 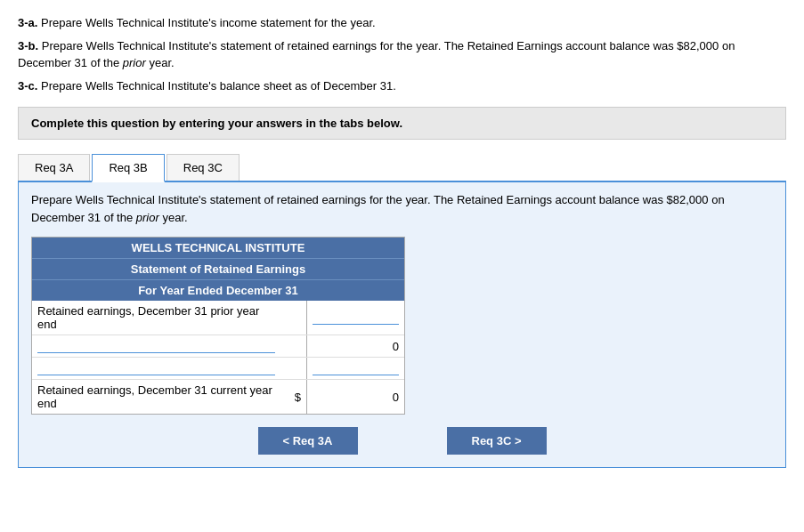 I want to click on tab-req3c-label: Req 3C, so click(x=203, y=167).